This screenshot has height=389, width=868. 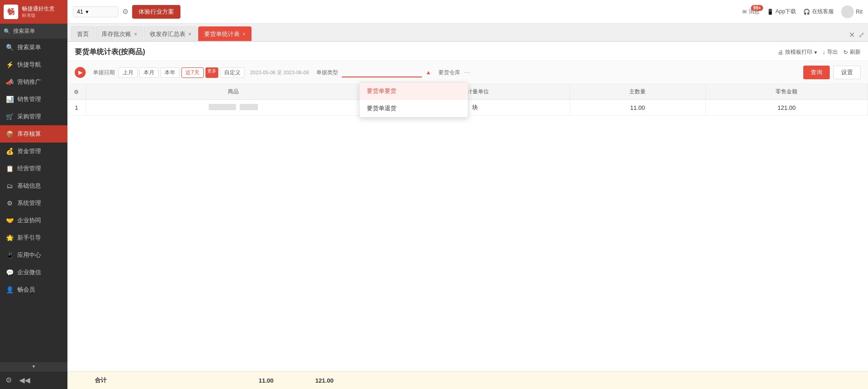 What do you see at coordinates (170, 34) in the screenshot?
I see `tab-receive-summary: 收发存汇总表 ×` at bounding box center [170, 34].